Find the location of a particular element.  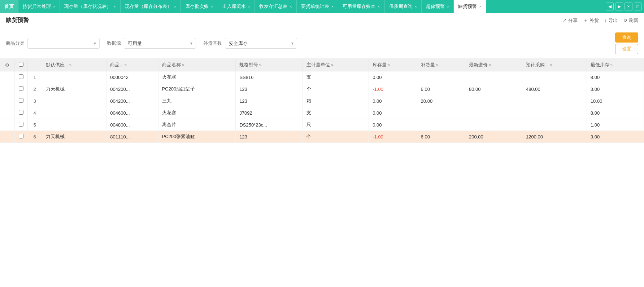

row-latest-price: 200.00 is located at coordinates (493, 137).